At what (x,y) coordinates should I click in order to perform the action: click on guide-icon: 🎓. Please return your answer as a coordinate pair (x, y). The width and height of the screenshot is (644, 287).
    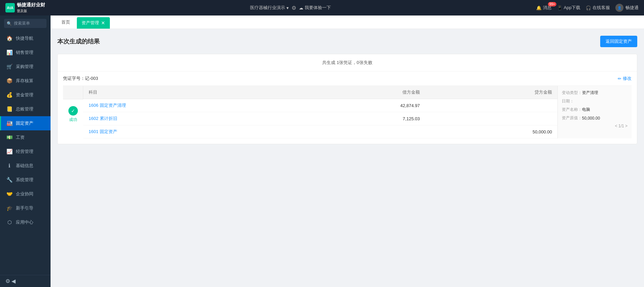
    Looking at the image, I should click on (9, 208).